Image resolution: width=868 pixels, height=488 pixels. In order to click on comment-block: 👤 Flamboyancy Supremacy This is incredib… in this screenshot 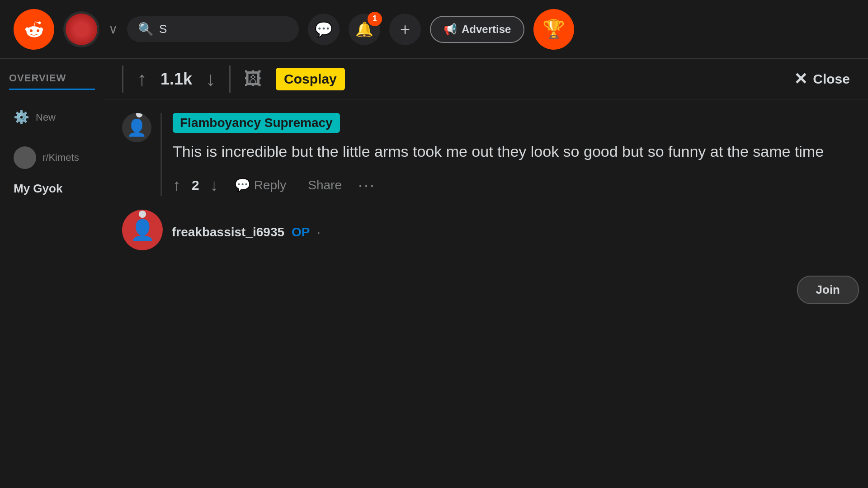, I will do `click(486, 155)`.